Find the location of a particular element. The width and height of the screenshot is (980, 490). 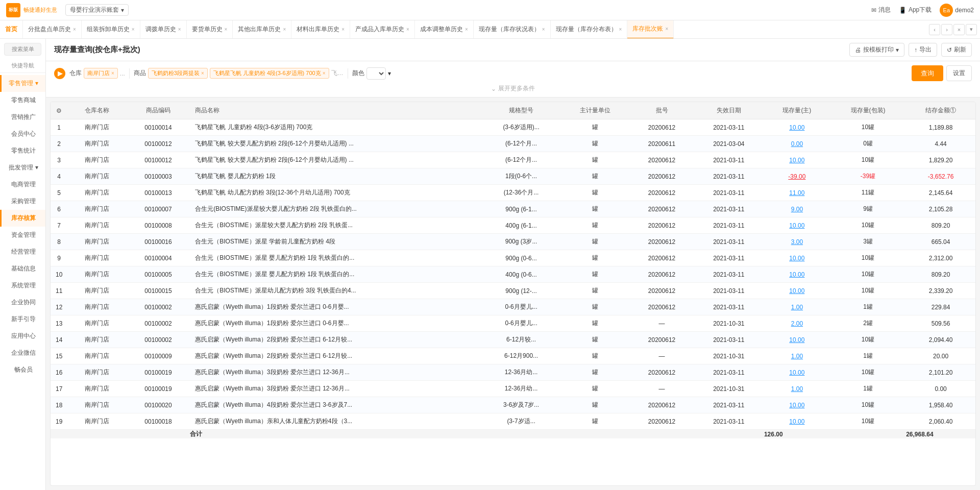

tab-7-close: × is located at coordinates (408, 30).